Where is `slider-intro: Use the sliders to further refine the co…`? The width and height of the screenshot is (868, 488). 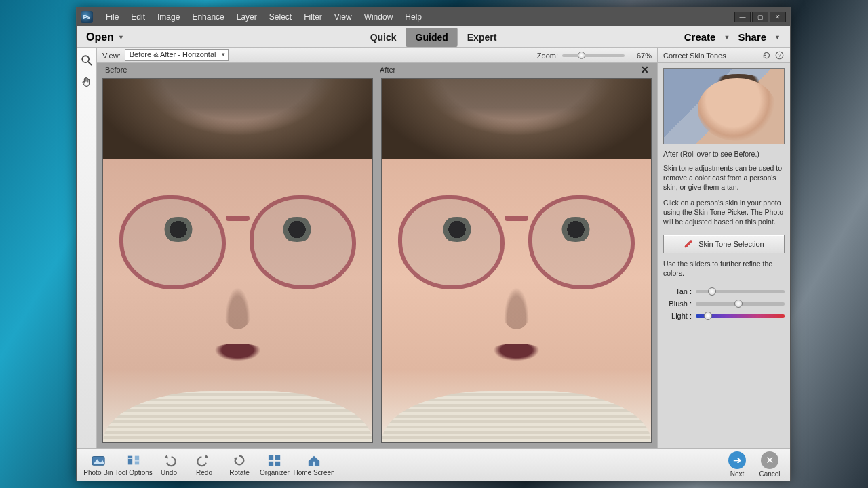 slider-intro: Use the sliders to further refine the co… is located at coordinates (724, 268).